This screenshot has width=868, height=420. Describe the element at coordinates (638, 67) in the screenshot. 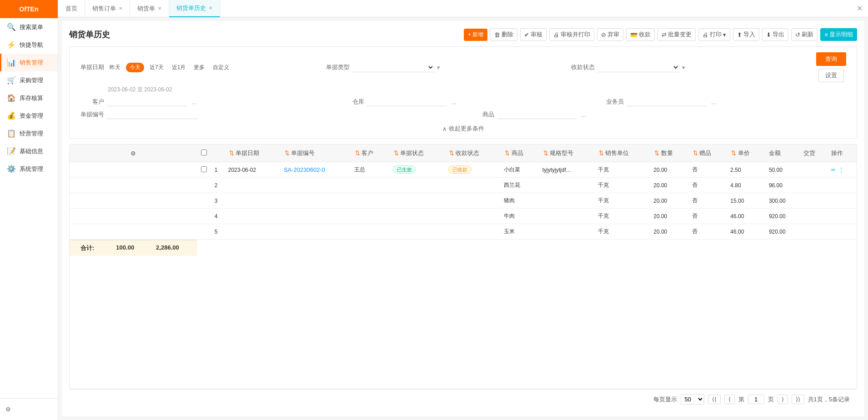

I see `filter-collection-status-select` at that location.